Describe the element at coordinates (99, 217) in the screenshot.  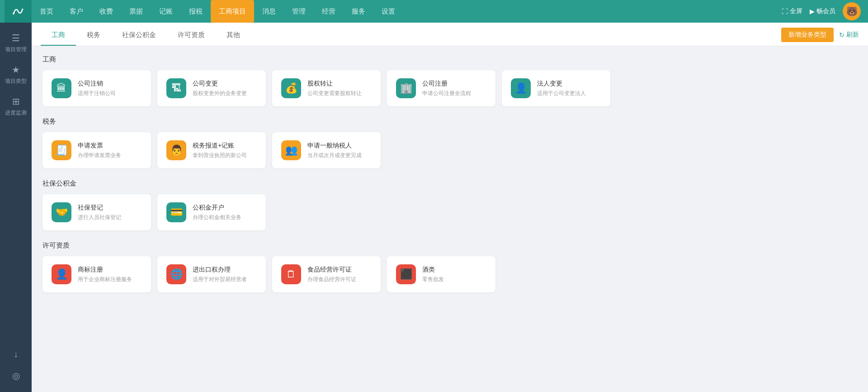
I see `card-desc: 进行人员社保登记` at that location.